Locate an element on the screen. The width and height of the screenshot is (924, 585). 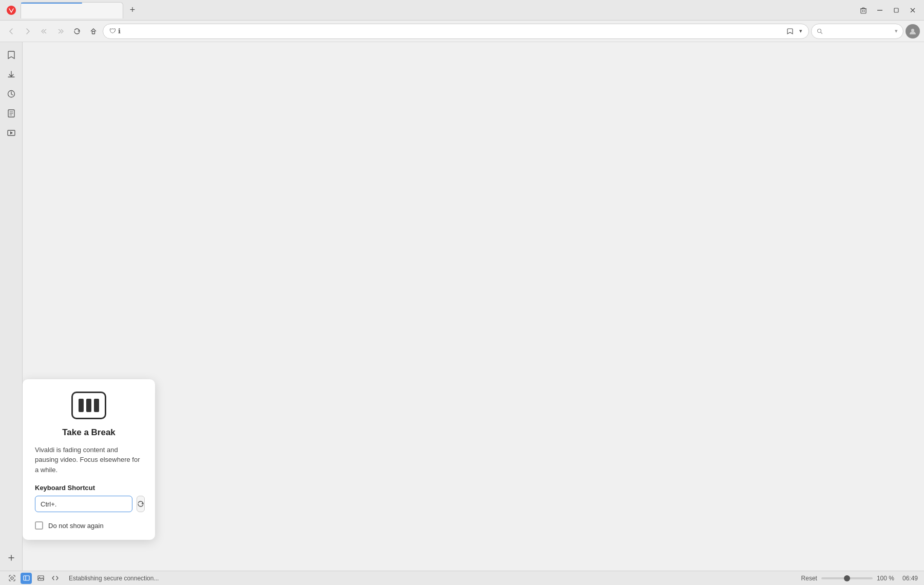
do-not-show-again-row: Do not show again is located at coordinates (69, 525).